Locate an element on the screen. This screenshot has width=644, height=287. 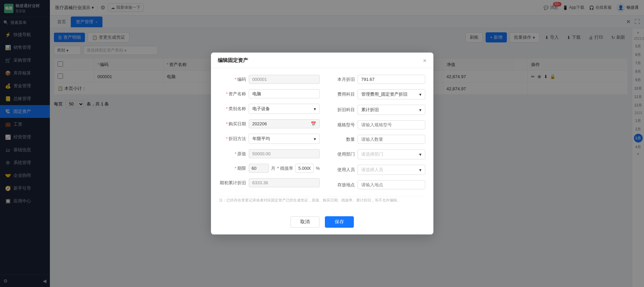
dep-subject-select: 累计折旧 ▾ is located at coordinates (392, 110).